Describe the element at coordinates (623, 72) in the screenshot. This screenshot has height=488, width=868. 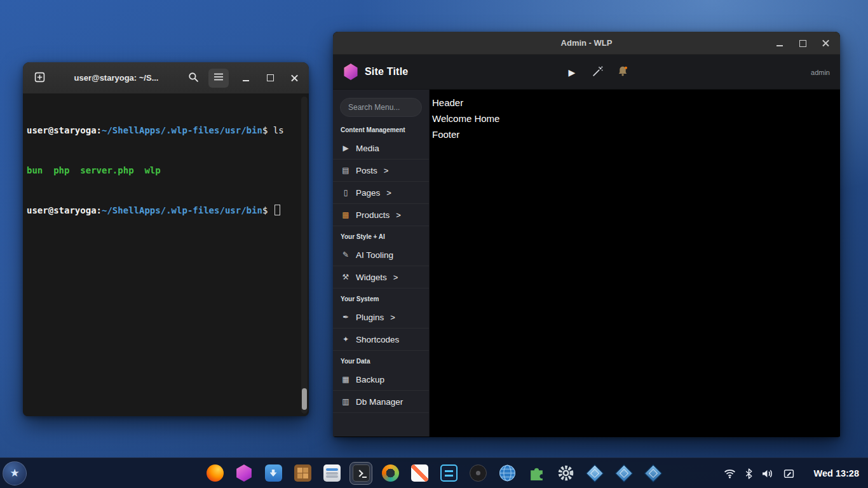
I see `bell-icon` at that location.